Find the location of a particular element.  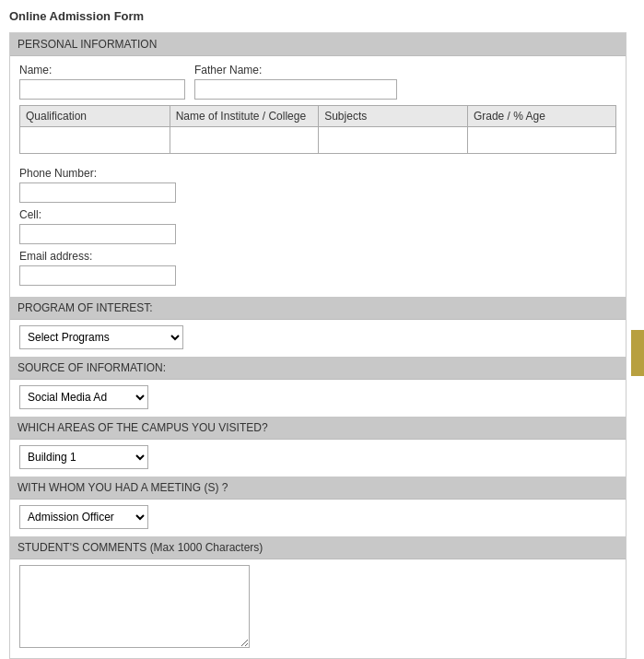

cell-label: Cell: is located at coordinates (318, 215).